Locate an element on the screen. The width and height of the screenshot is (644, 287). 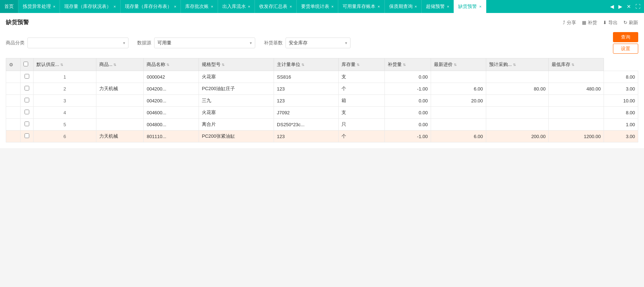
nav-next-button: ▶ is located at coordinates (620, 6).